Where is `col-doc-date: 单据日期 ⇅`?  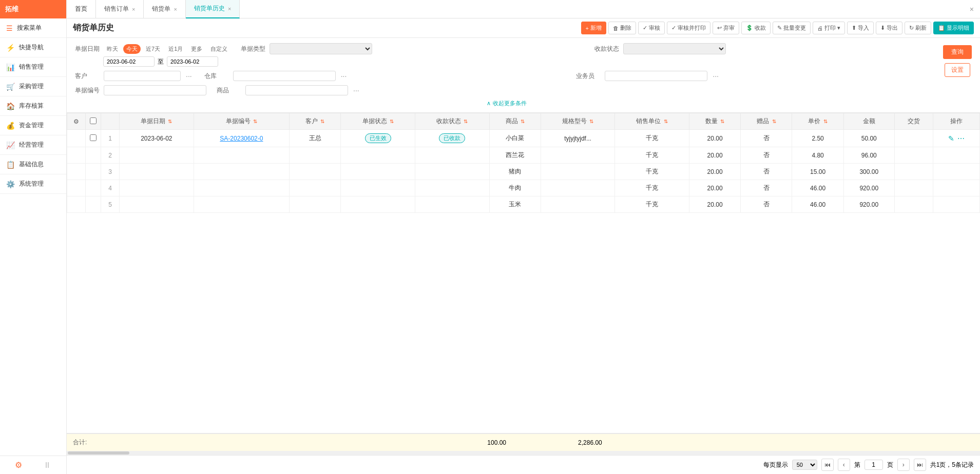
col-doc-date: 单据日期 ⇅ is located at coordinates (157, 122).